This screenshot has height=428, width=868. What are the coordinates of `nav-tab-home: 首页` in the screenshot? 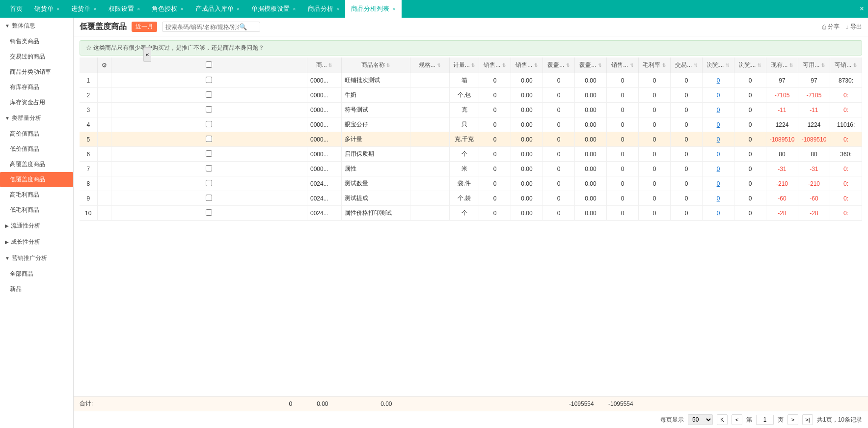 It's located at (16, 9).